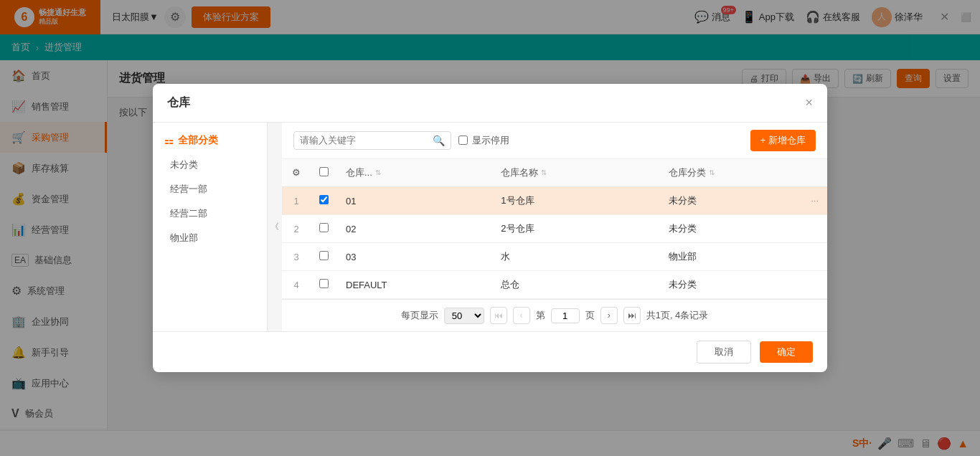 The width and height of the screenshot is (980, 456). What do you see at coordinates (296, 229) in the screenshot?
I see `row-index: 2` at bounding box center [296, 229].